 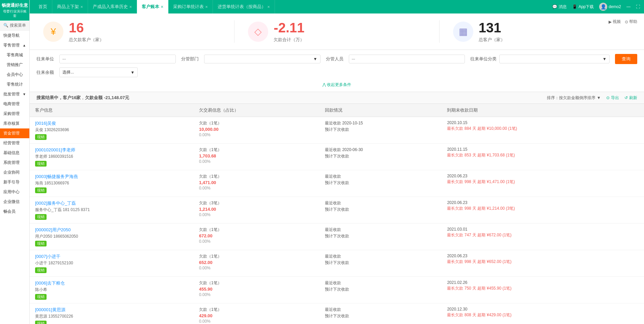 I want to click on total-customers-icon: ▦, so click(x=463, y=32).